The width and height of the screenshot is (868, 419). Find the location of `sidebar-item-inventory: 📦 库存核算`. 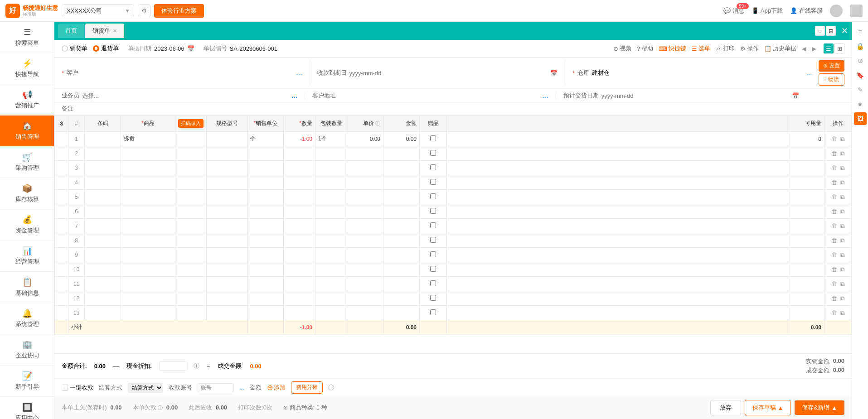

sidebar-item-inventory: 📦 库存核算 is located at coordinates (27, 194).